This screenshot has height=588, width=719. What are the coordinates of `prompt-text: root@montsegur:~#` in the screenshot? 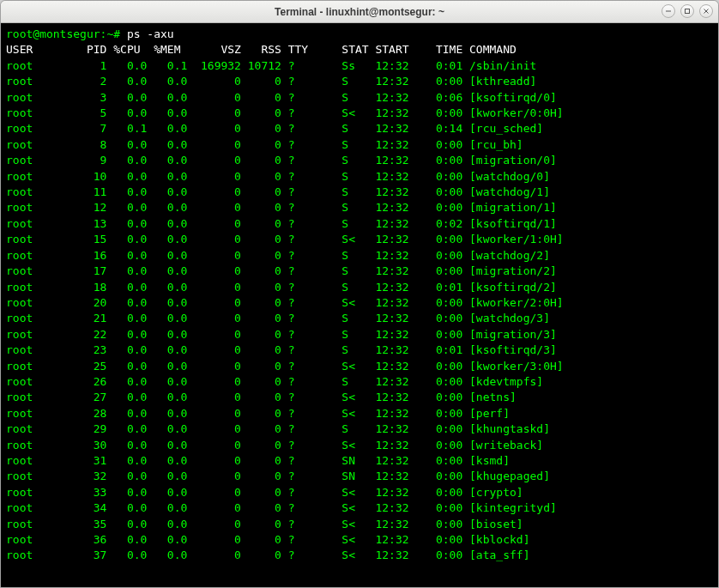 It's located at (63, 34).